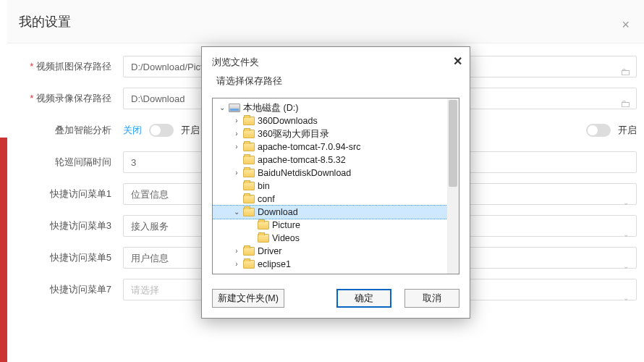 Image resolution: width=644 pixels, height=362 pixels. What do you see at coordinates (294, 134) in the screenshot?
I see `tree-node-label: 360驱动大师目录` at bounding box center [294, 134].